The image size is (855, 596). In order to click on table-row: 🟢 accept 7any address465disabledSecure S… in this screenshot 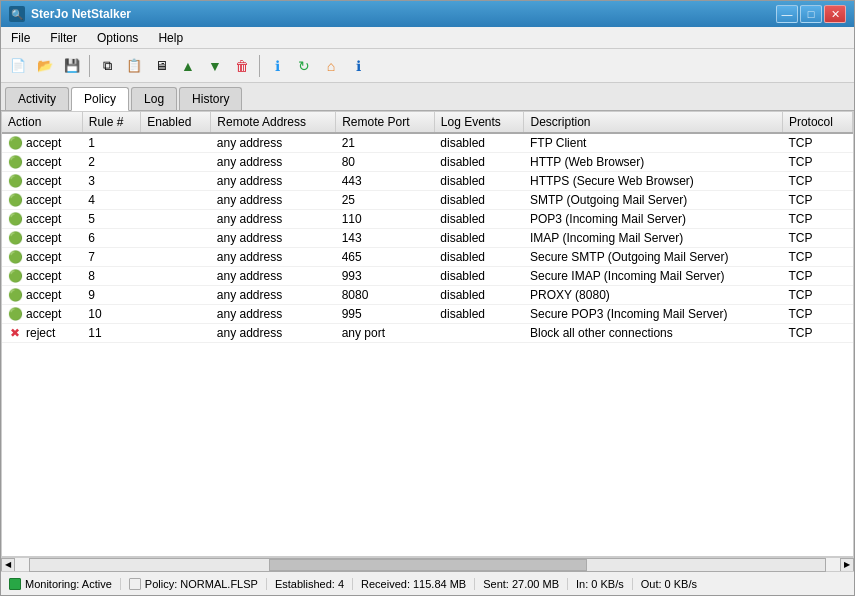, I will do `click(428, 258)`.